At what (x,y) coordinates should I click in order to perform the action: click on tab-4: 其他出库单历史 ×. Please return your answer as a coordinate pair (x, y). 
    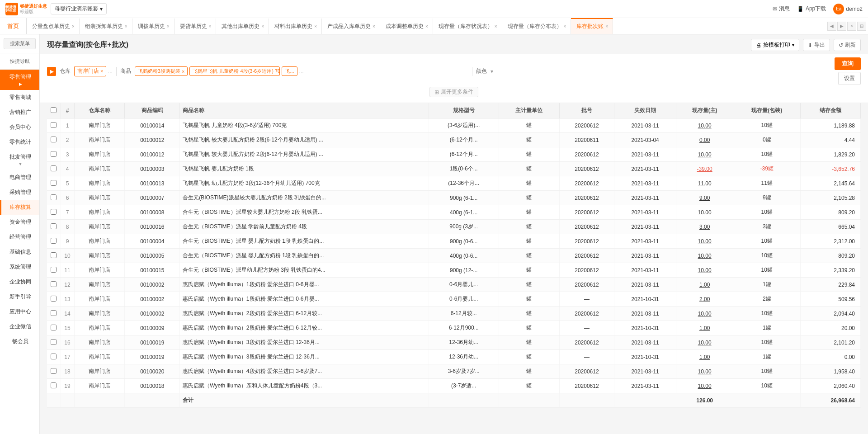
    Looking at the image, I should click on (242, 26).